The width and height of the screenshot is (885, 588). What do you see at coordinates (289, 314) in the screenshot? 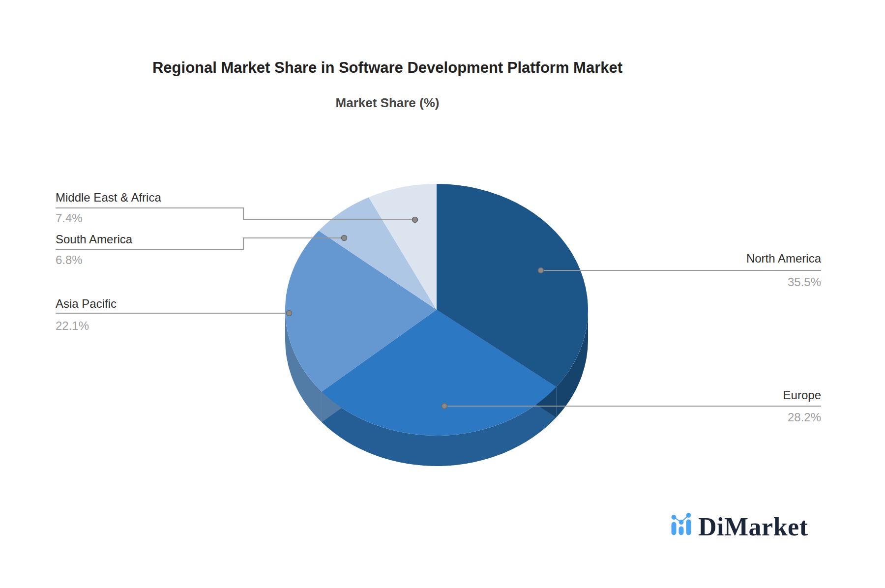
I see `dot-asia-pacific` at bounding box center [289, 314].